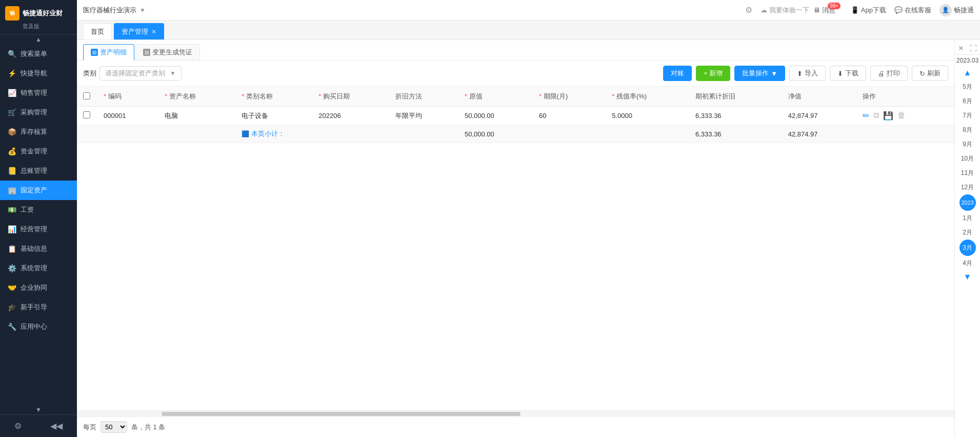  What do you see at coordinates (902, 116) in the screenshot?
I see `delete-button: 🗑` at bounding box center [902, 116].